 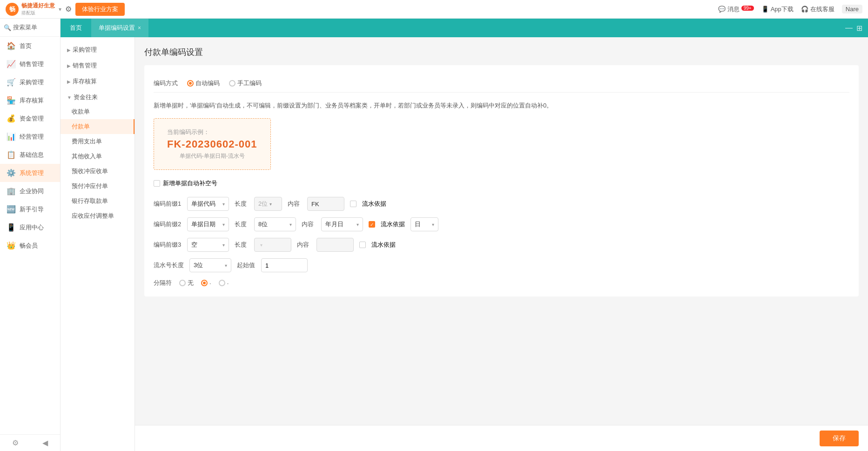 I want to click on app-download-item: 📱 App下载, so click(x=777, y=9).